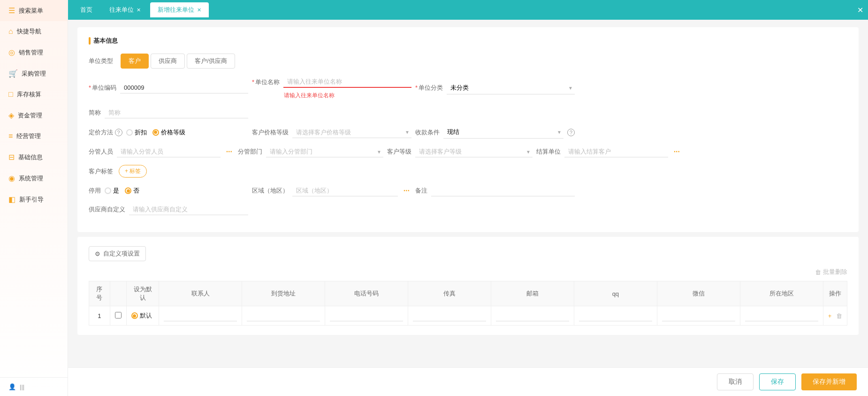  Describe the element at coordinates (168, 113) in the screenshot. I see `short-name-group: 简称` at that location.